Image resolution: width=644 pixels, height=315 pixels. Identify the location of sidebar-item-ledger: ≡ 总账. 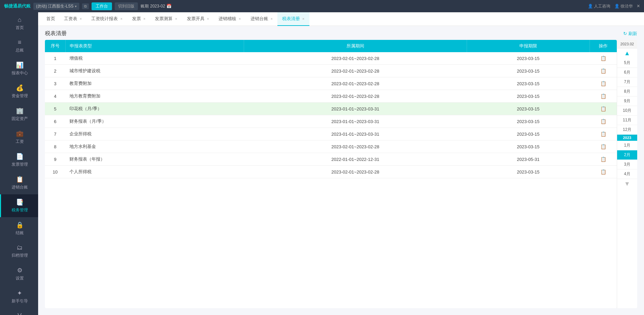
(19, 46).